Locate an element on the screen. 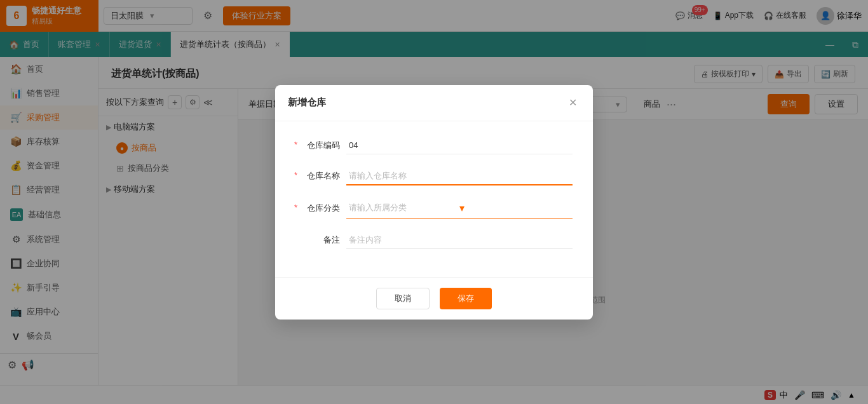 The height and width of the screenshot is (404, 868). notes-label: 备注 is located at coordinates (321, 240).